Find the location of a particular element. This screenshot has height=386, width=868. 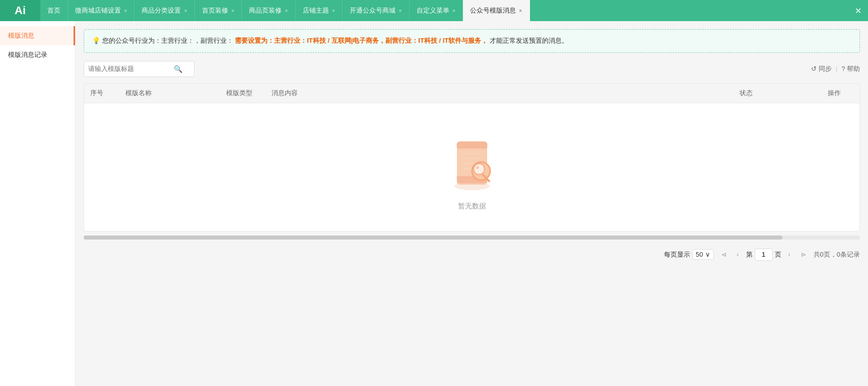

empty-text: 暂无数据 is located at coordinates (472, 206).